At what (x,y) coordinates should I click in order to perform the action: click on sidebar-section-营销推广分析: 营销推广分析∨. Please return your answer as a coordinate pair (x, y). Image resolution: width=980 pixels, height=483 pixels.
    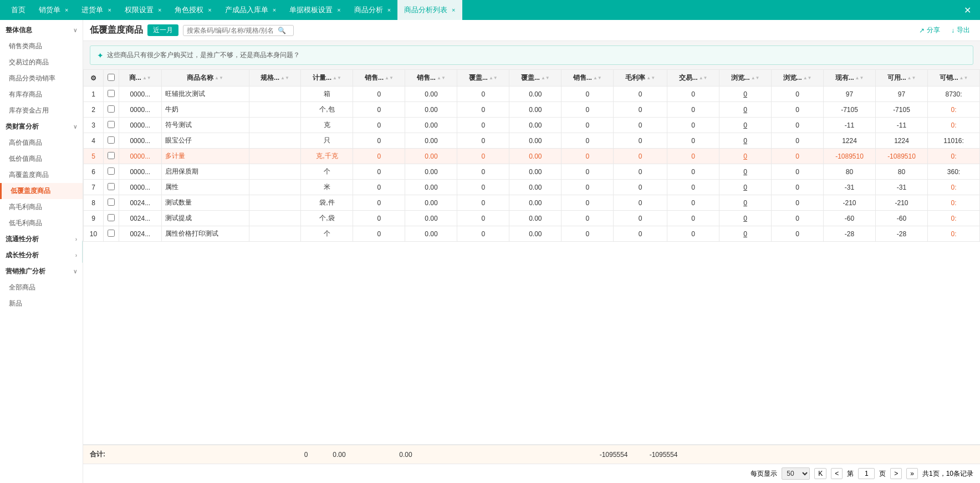
    Looking at the image, I should click on (41, 272).